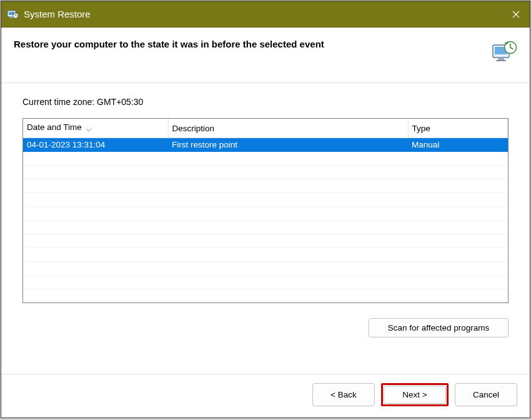  What do you see at coordinates (12, 14) in the screenshot?
I see `app-icon` at bounding box center [12, 14].